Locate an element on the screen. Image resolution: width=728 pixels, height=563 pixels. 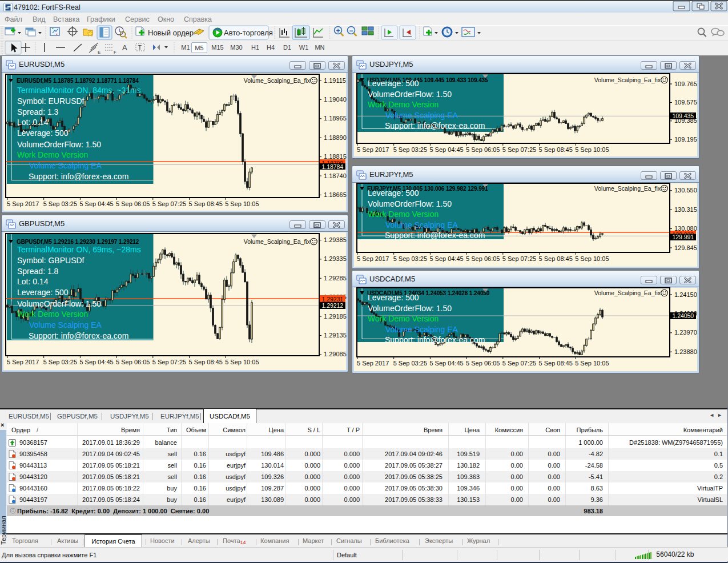
svg-text: 130.550 is located at coordinates (686, 190).